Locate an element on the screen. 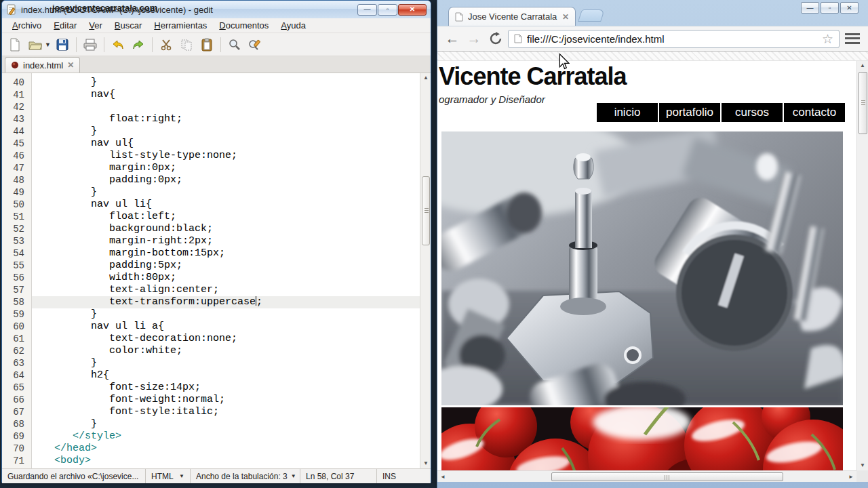  browser-scroll-right-icon: ► is located at coordinates (851, 476).